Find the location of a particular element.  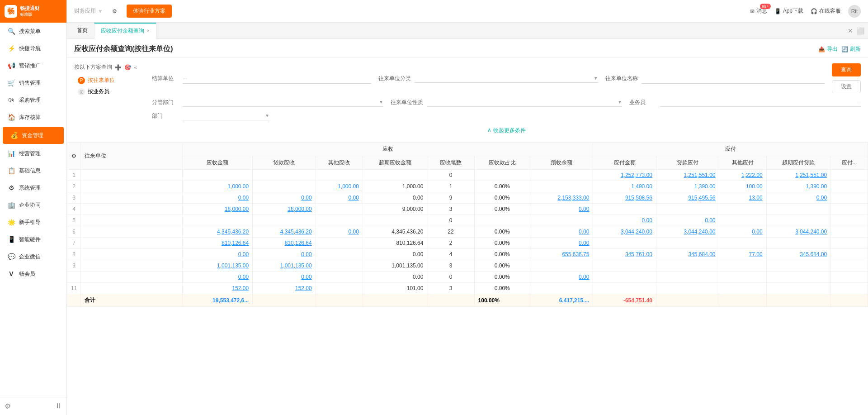

filter-option-business: ◎ 按业务员 is located at coordinates (110, 91).